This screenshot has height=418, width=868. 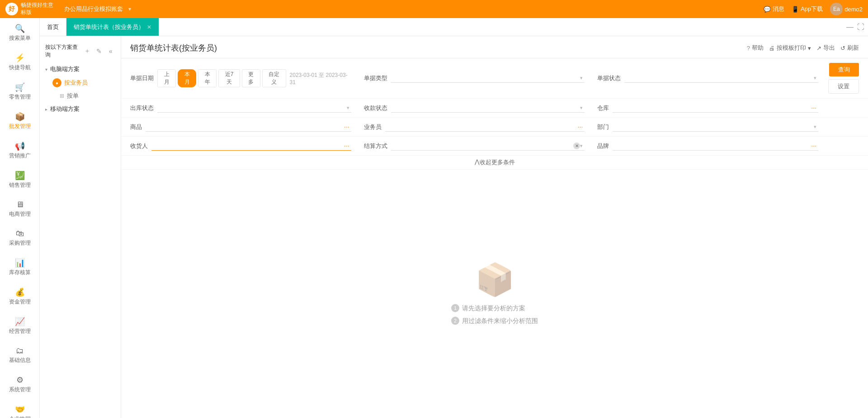 What do you see at coordinates (251, 78) in the screenshot?
I see `date-btn-more: 更多` at bounding box center [251, 78].